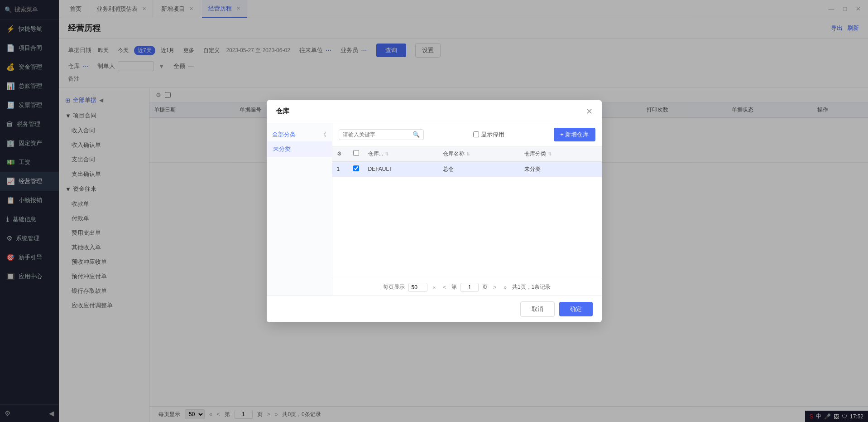 This screenshot has width=868, height=422. I want to click on row-code-0: DEFAULT, so click(401, 169).